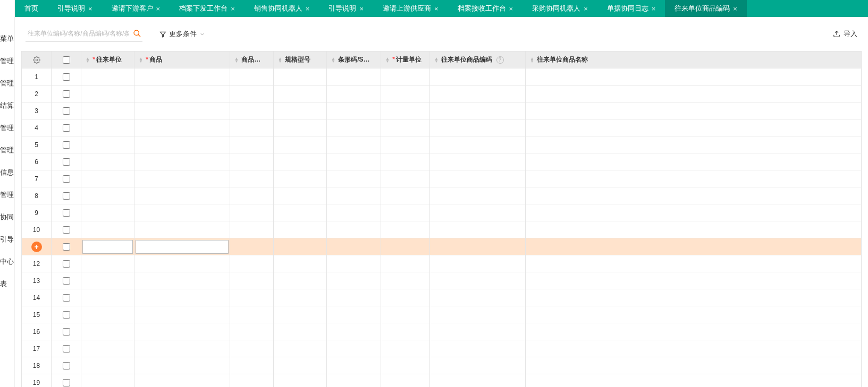 This screenshot has width=868, height=387. Describe the element at coordinates (37, 247) in the screenshot. I see `add-row-icon: +` at that location.